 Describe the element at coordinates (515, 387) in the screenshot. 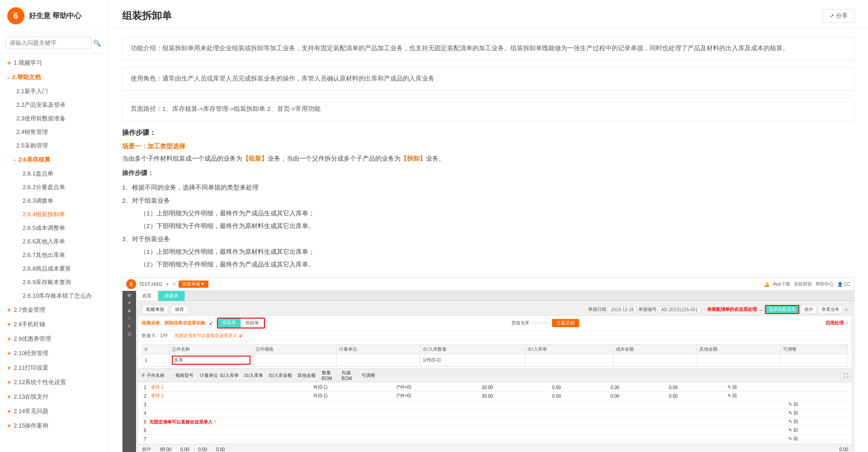

I see `child-cell-q2: 30.00` at that location.